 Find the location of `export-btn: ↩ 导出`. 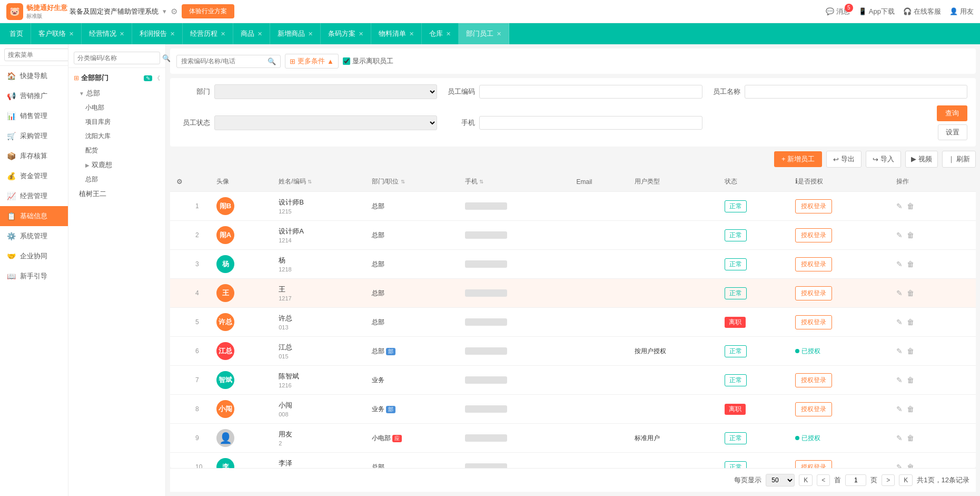

export-btn: ↩ 导出 is located at coordinates (844, 159).